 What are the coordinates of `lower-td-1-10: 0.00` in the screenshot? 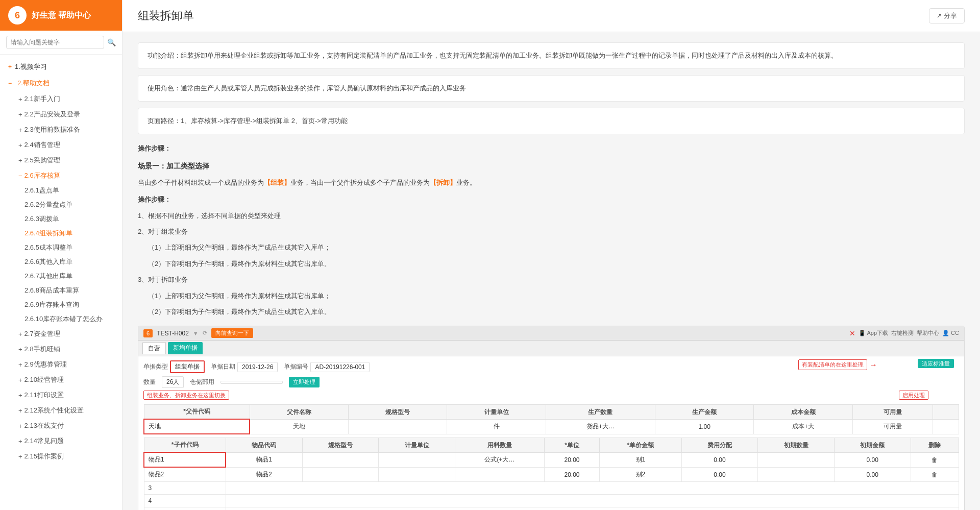 It's located at (872, 459).